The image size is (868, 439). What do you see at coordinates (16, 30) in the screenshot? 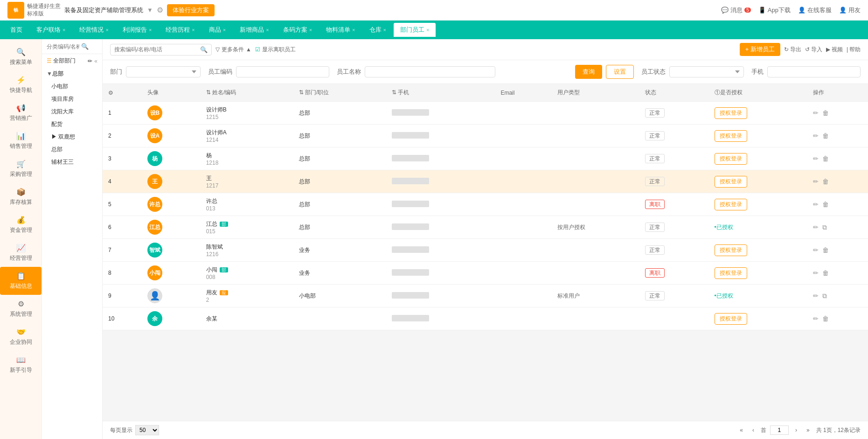
I see `tab-home: 首页` at bounding box center [16, 30].